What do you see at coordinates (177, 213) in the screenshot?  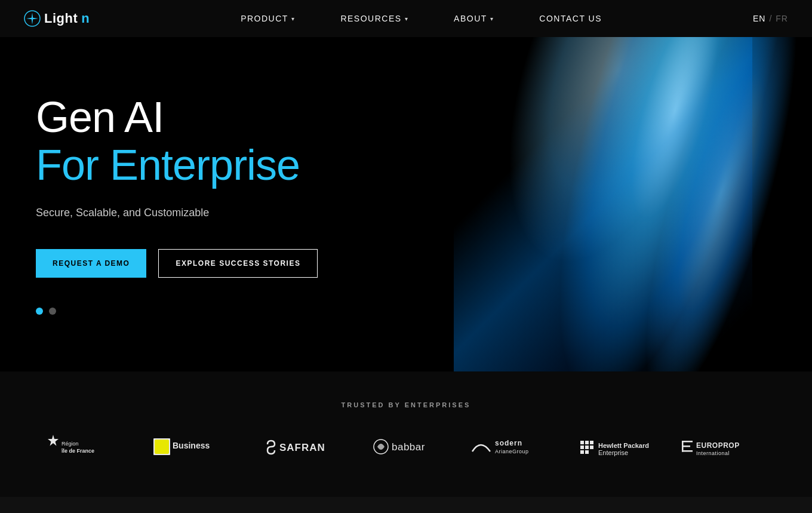 I see `hero-subtitle: Secure, Scalable, and Customizable` at bounding box center [177, 213].